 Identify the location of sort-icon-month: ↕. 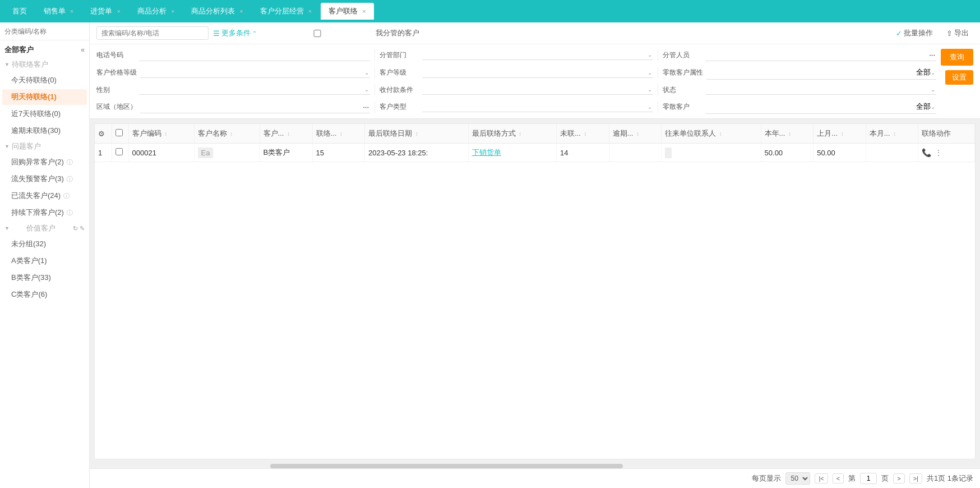
(895, 133).